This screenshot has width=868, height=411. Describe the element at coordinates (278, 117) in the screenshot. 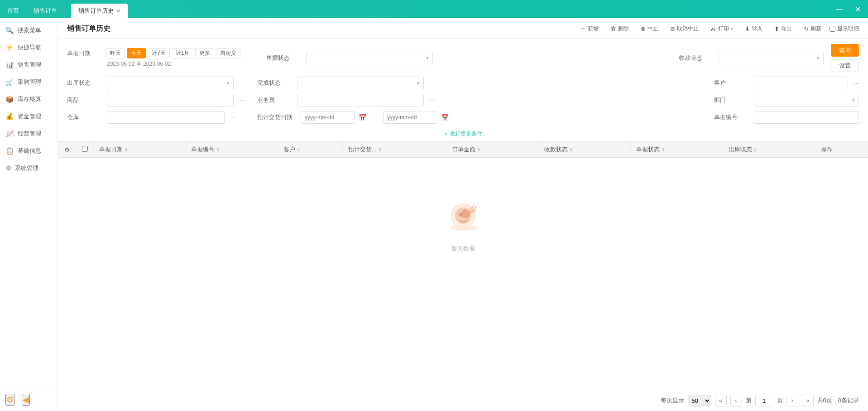

I see `expected-date-label: 预计交货日期` at that location.